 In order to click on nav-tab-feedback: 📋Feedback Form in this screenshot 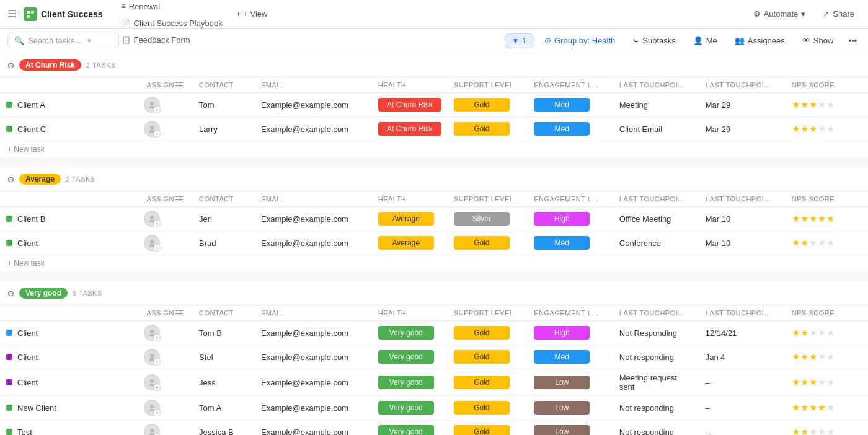, I will do `click(172, 40)`.